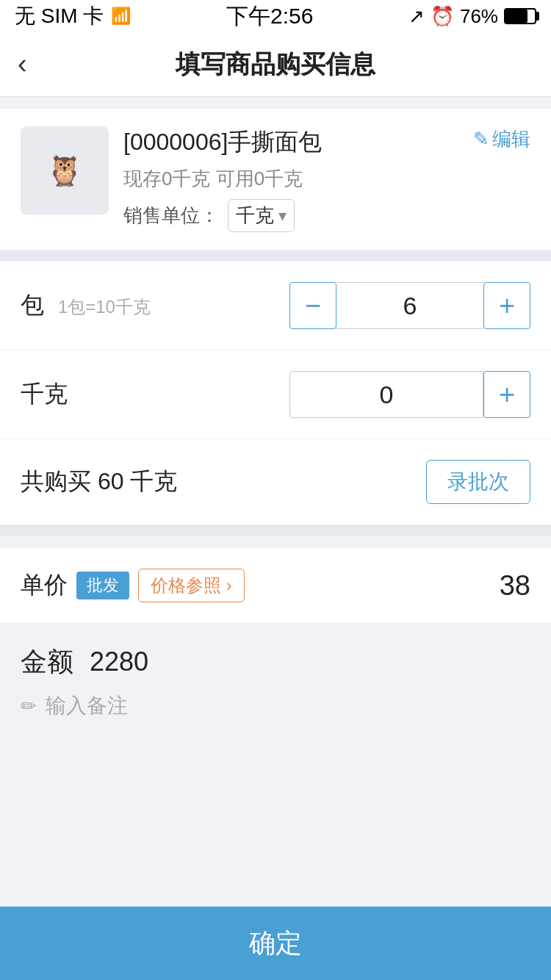  I want to click on total-row: 共购买 60 千克 录批次, so click(276, 482).